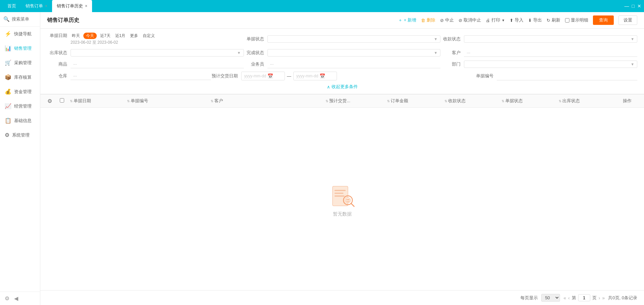  Describe the element at coordinates (447, 20) in the screenshot. I see `stop-button: ⊘ 中止` at that location.